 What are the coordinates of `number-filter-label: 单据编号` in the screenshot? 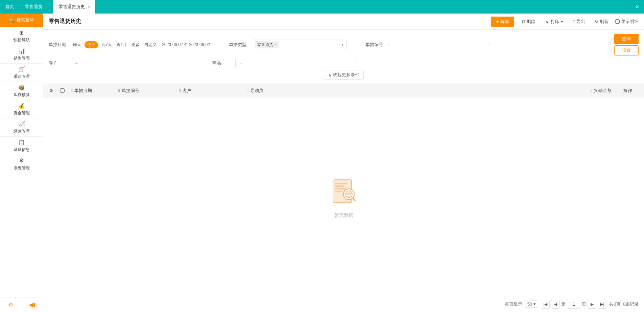 It's located at (376, 45).